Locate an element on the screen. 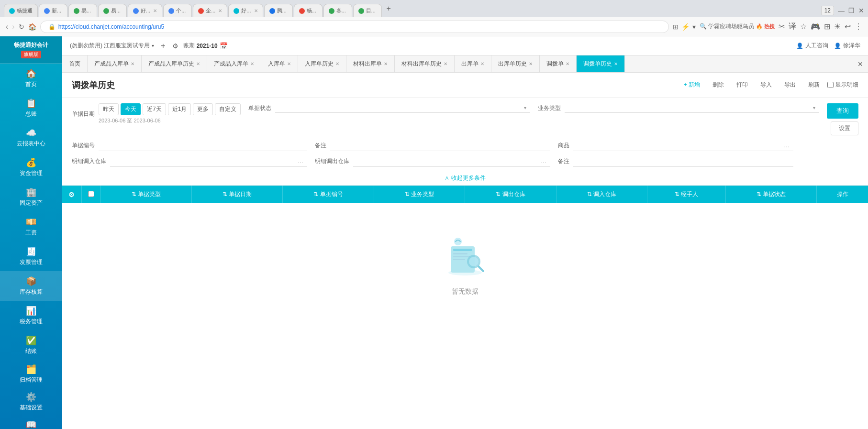 Image resolution: width=868 pixels, height=429 pixels. tab-material-outbound: 材料出库单 ✕ is located at coordinates (370, 64).